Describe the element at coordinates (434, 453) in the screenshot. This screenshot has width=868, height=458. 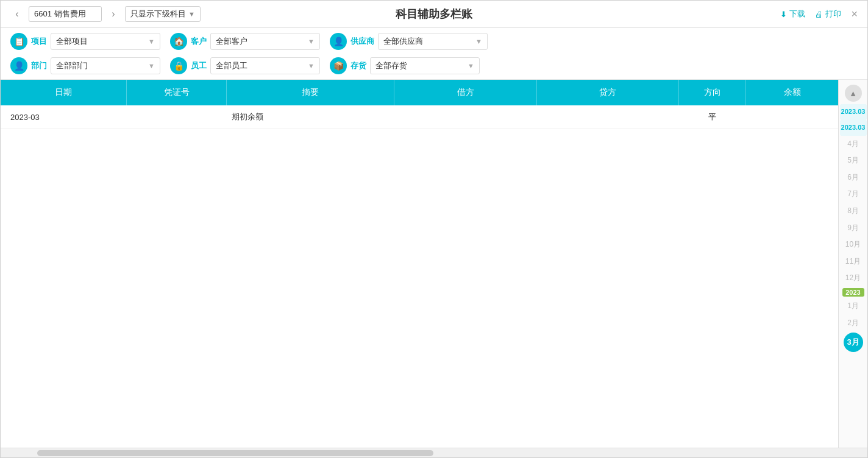
I see `scrollbar-area` at that location.